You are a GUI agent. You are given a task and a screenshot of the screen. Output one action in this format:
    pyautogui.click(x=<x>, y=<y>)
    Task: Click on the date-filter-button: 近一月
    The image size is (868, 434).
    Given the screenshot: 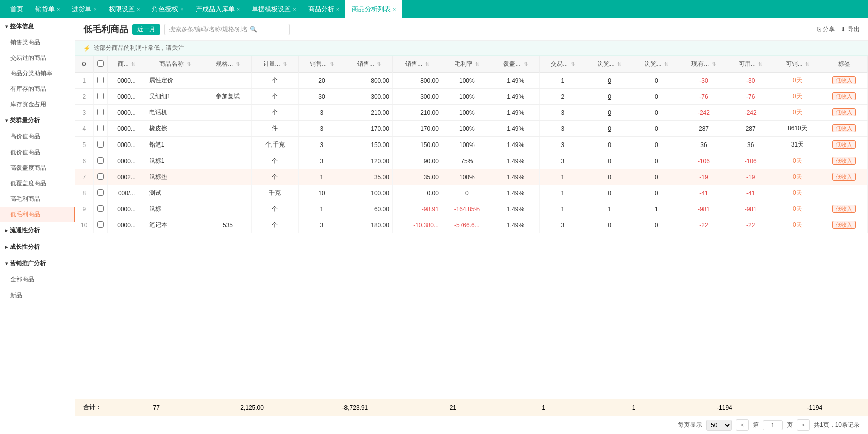 What is the action you would take?
    pyautogui.click(x=146, y=29)
    